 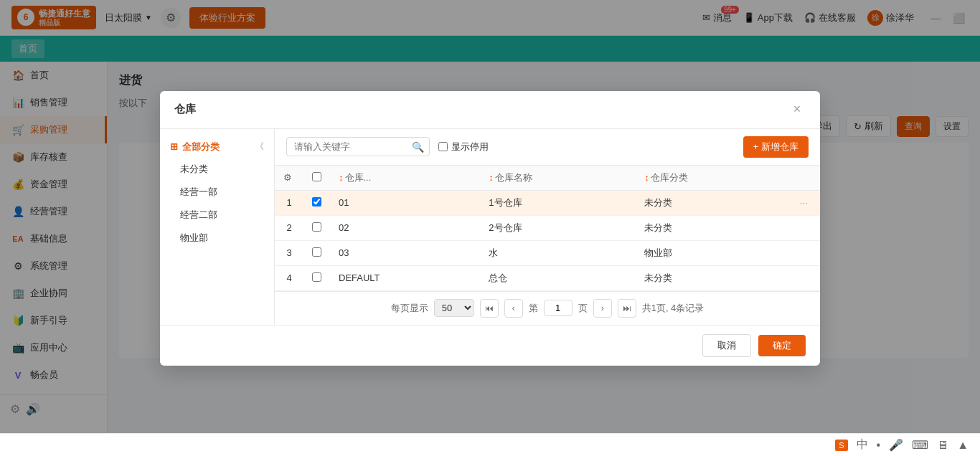 I want to click on th-cat-sort-icon: ↕, so click(x=647, y=178).